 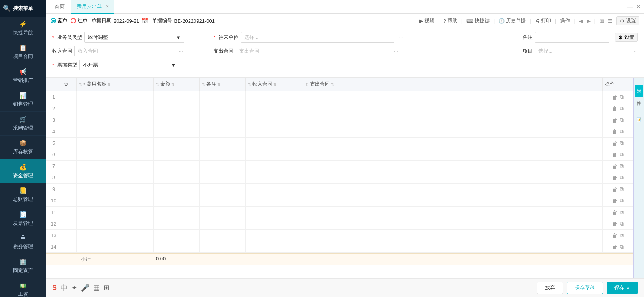 What do you see at coordinates (585, 288) in the screenshot?
I see `save-draft-button: 保存草稿` at bounding box center [585, 288].